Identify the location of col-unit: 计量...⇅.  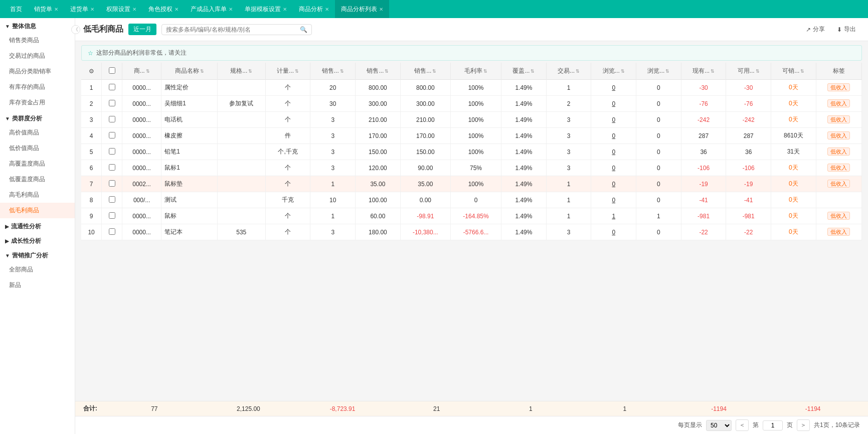
(288, 71).